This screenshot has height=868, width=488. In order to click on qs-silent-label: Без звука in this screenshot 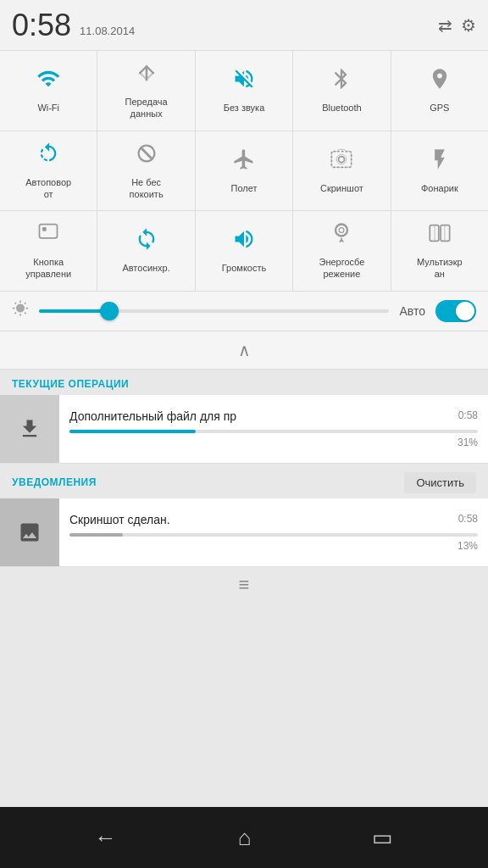, I will do `click(244, 108)`.